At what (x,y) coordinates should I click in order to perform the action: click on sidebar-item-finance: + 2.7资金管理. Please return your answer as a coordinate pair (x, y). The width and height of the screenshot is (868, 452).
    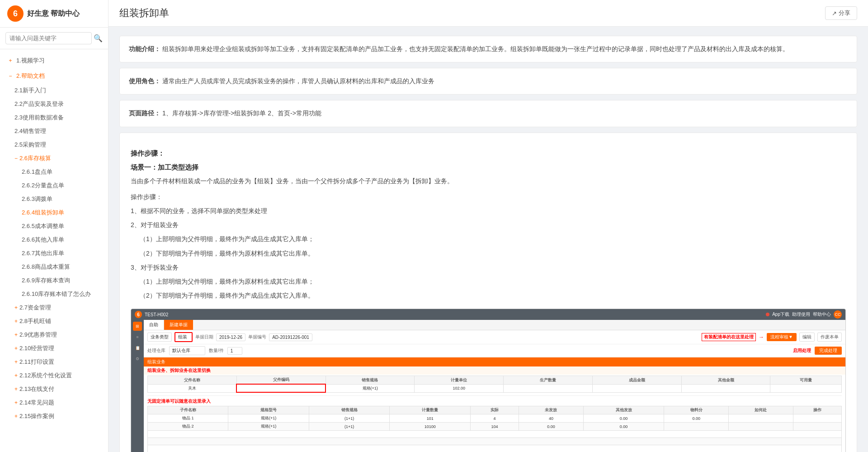
    Looking at the image, I should click on (54, 308).